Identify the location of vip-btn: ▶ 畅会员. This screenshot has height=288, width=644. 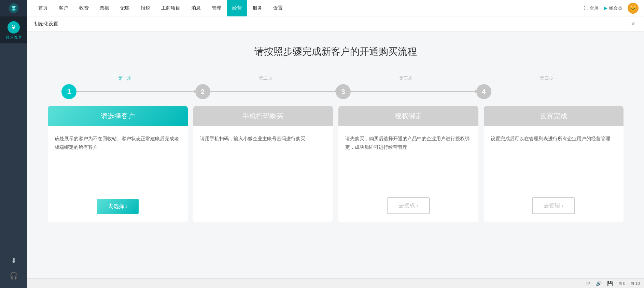
(613, 8).